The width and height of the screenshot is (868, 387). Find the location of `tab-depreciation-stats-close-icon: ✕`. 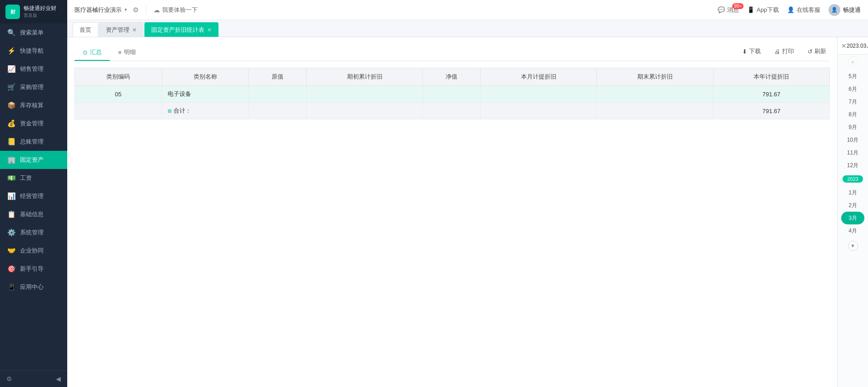

tab-depreciation-stats-close-icon: ✕ is located at coordinates (209, 30).